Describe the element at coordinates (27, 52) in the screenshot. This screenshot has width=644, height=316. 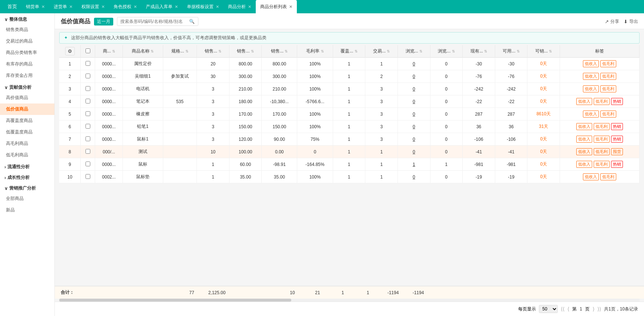
I see `sidebar-item-category-sales-rate: 商品分类销售率` at that location.